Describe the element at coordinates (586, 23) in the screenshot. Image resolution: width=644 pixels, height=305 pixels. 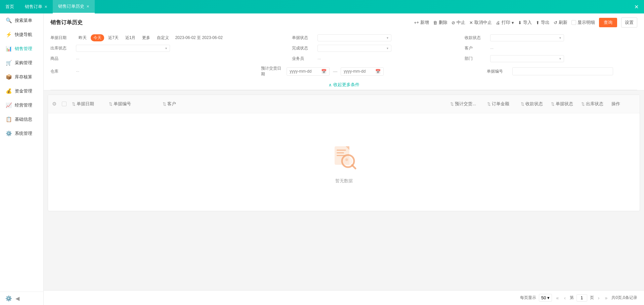
I see `display-cols-label: 显示明细` at that location.